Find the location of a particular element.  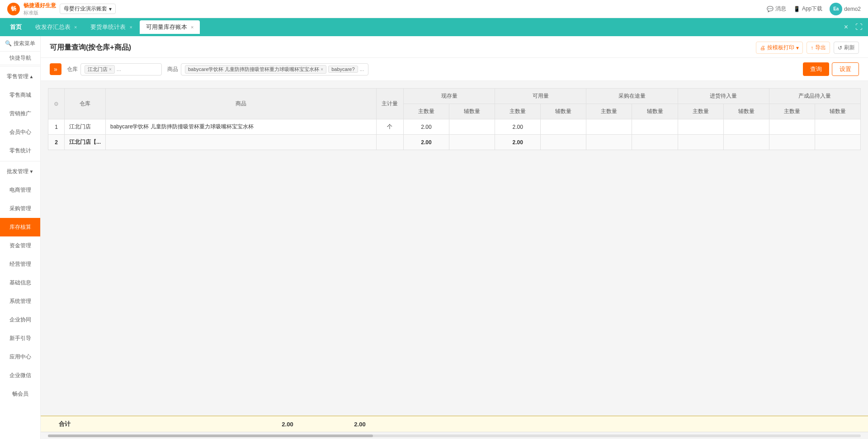

sidebar-item-ecommerce: 电商管理 is located at coordinates (20, 190).